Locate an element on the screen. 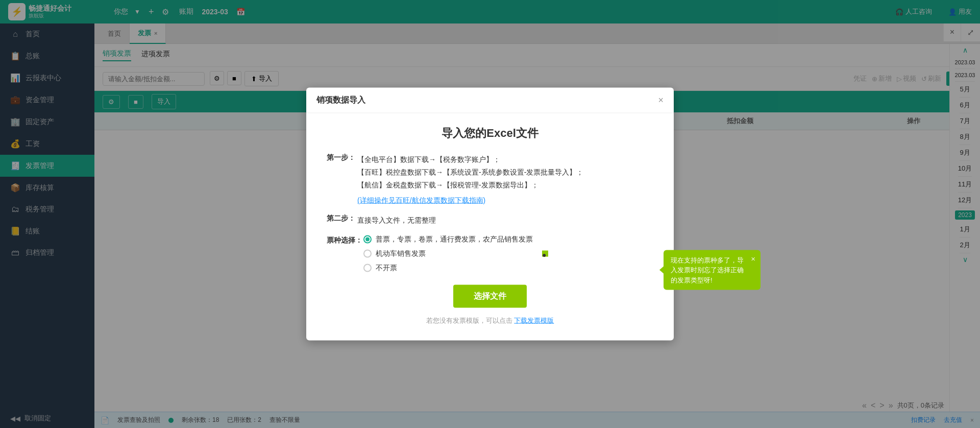 This screenshot has width=980, height=428. radio-motor: 机动车销售发票 ● is located at coordinates (448, 253).